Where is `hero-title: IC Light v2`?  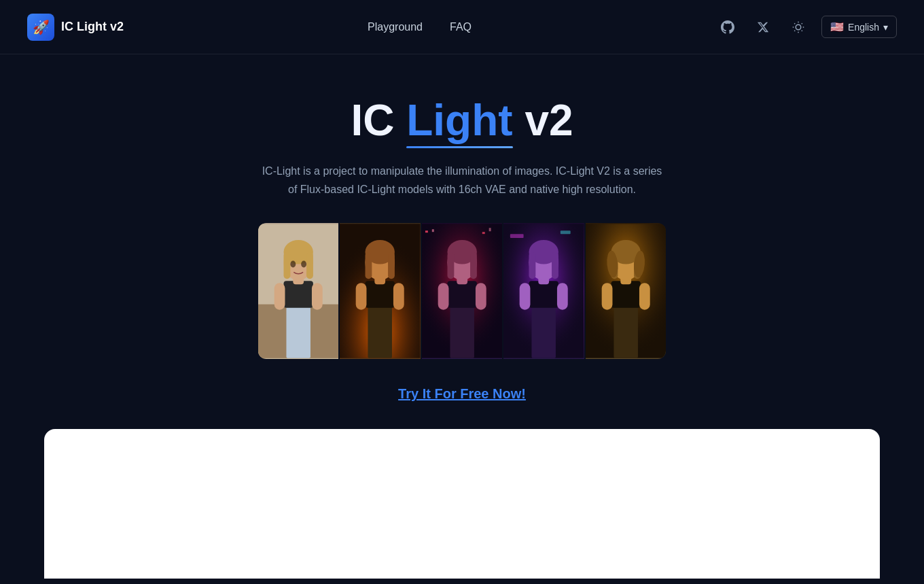 hero-title: IC Light v2 is located at coordinates (462, 120).